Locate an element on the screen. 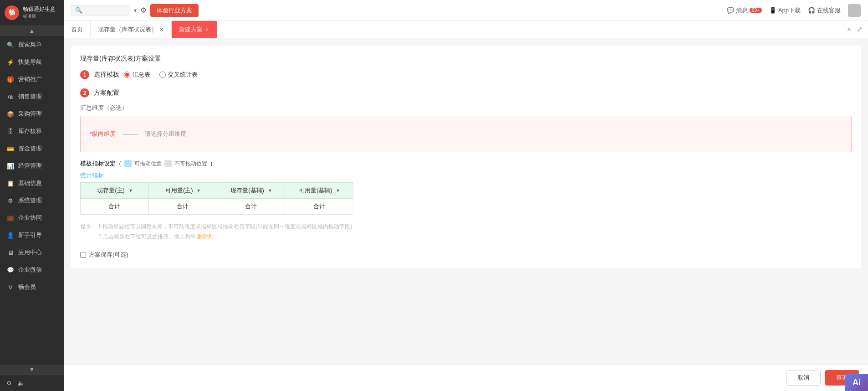 The width and height of the screenshot is (868, 391). sidebar-item-quick-nav: ⚡ 快捷导航 is located at coordinates (32, 62).